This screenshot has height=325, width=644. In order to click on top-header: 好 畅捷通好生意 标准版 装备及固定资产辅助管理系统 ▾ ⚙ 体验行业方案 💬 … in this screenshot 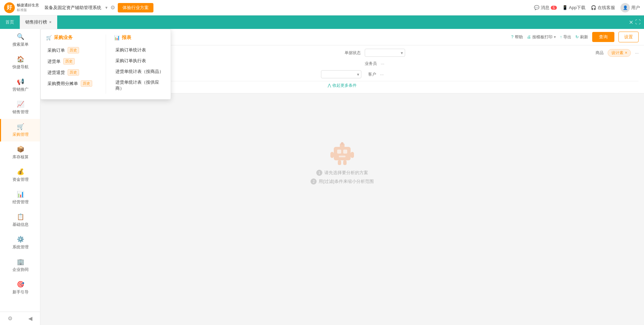, I will do `click(322, 8)`.